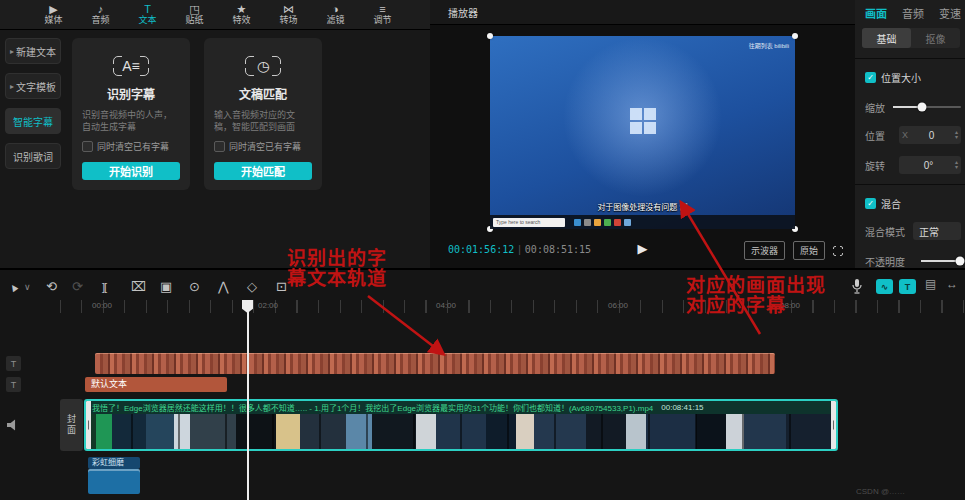 The height and width of the screenshot is (500, 965). I want to click on oscilloscope-button: 示波器, so click(764, 250).